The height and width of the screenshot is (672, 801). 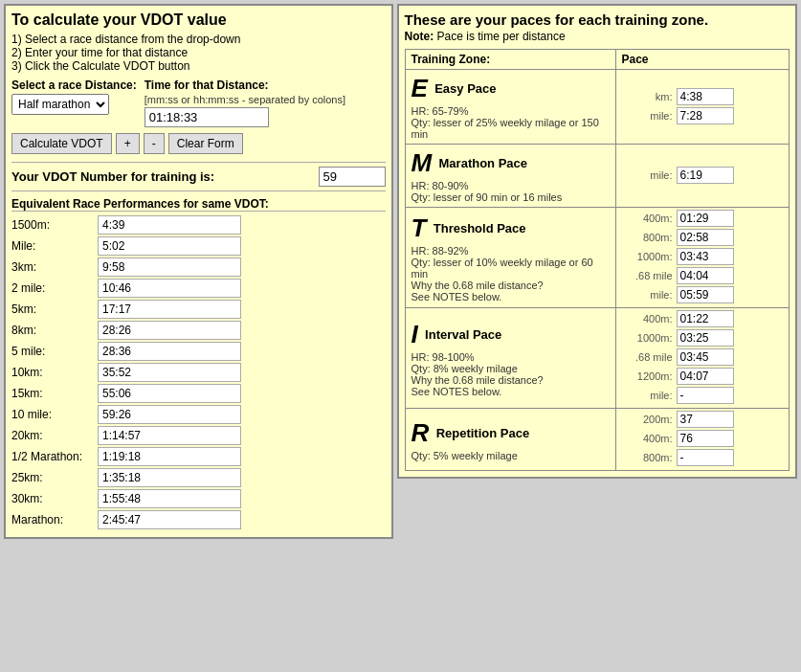 What do you see at coordinates (199, 225) in the screenshot?
I see `race-row: 1500m:` at bounding box center [199, 225].